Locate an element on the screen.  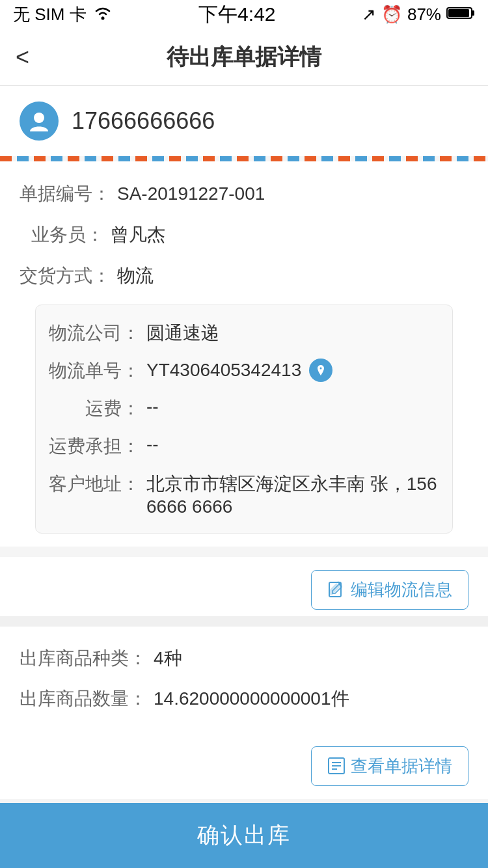
edit-icon is located at coordinates (336, 590).